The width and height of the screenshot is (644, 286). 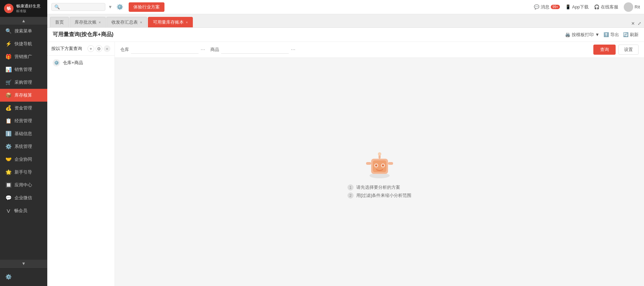 I want to click on export-icon: ⬆️, so click(x=606, y=34).